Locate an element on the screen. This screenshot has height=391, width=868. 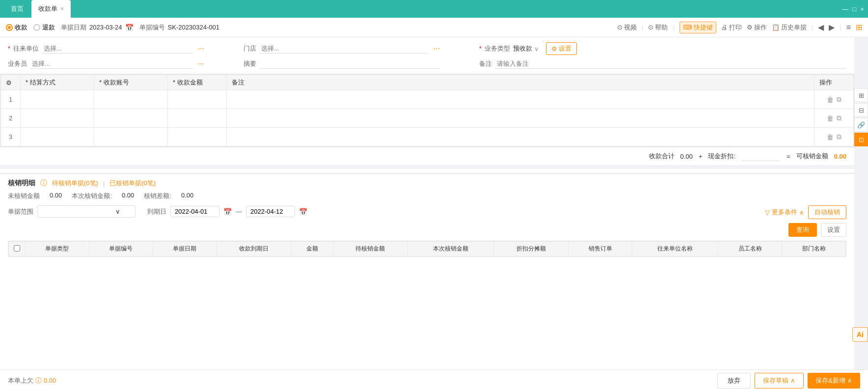
maximize-btn: □ is located at coordinates (855, 9).